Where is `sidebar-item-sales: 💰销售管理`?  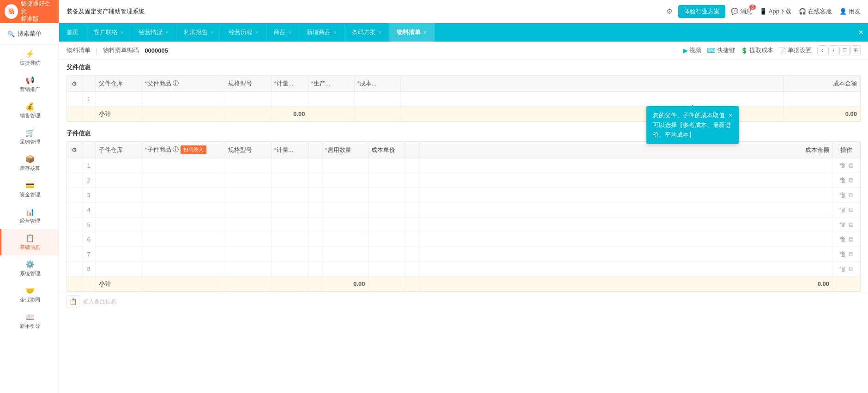 sidebar-item-sales: 💰销售管理 is located at coordinates (30, 111).